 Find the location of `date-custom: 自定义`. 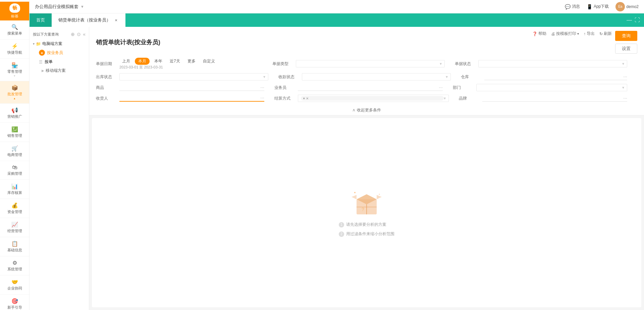

date-custom: 自定义 is located at coordinates (209, 61).